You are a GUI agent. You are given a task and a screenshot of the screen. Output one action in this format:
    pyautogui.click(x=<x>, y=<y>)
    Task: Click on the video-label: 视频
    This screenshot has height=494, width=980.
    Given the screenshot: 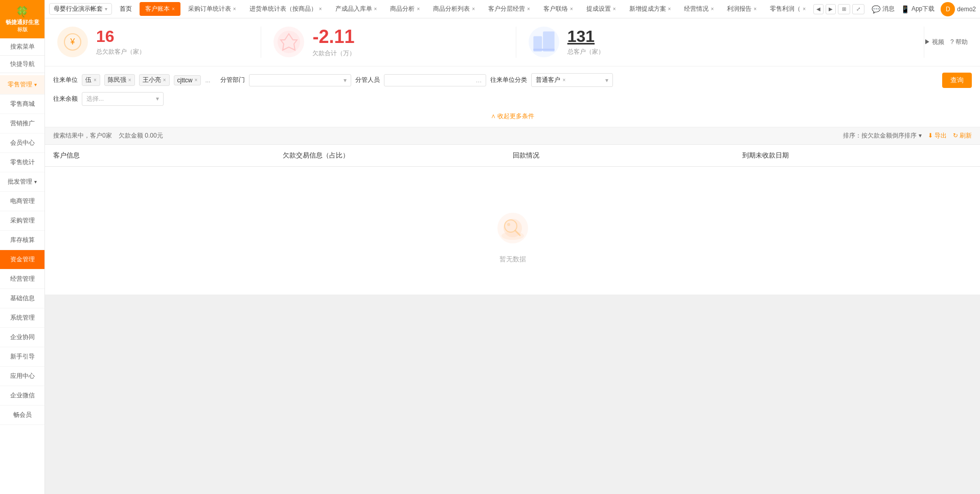 What is the action you would take?
    pyautogui.click(x=938, y=42)
    